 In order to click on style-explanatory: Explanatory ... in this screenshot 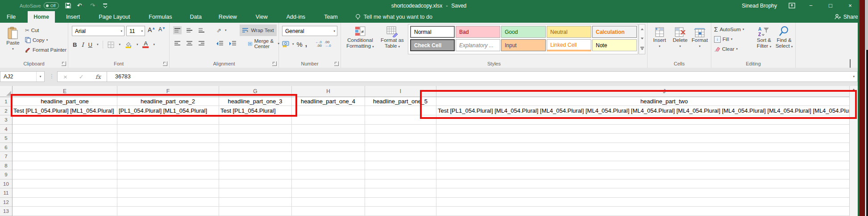, I will do `click(478, 45)`.